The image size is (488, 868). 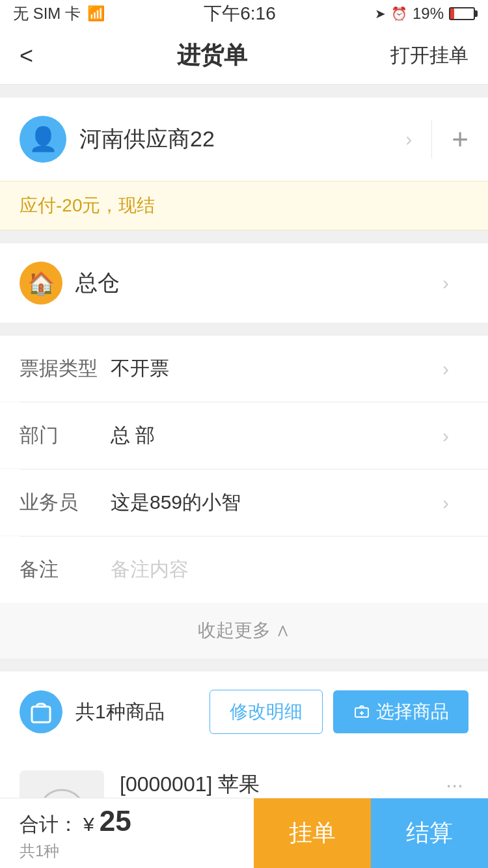 I want to click on remark-placeholder: 备注内容, so click(x=290, y=570).